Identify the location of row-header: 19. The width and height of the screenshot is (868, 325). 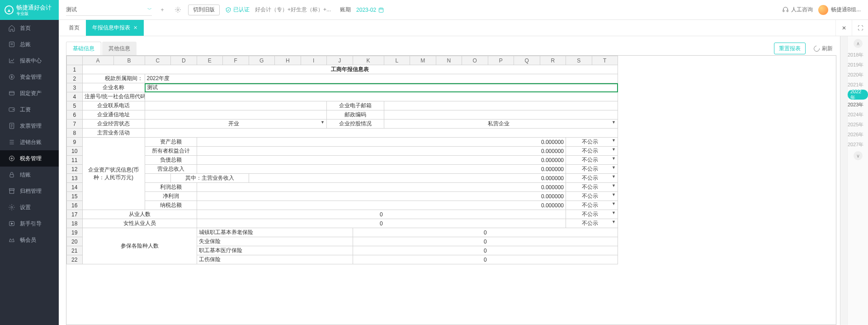
(75, 233).